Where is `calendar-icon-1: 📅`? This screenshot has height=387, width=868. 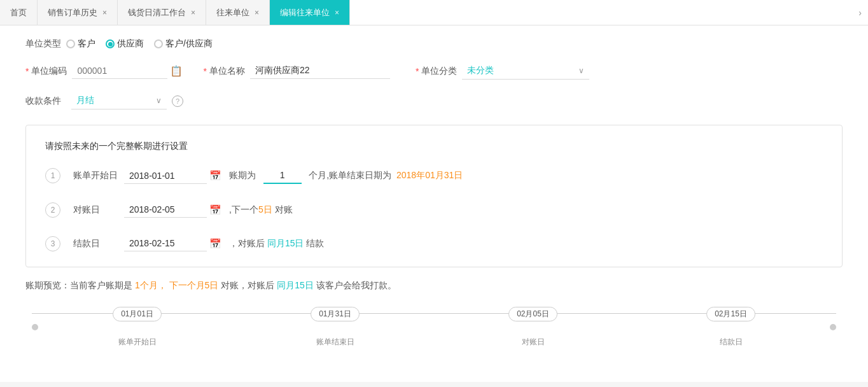
calendar-icon-1: 📅 is located at coordinates (215, 176).